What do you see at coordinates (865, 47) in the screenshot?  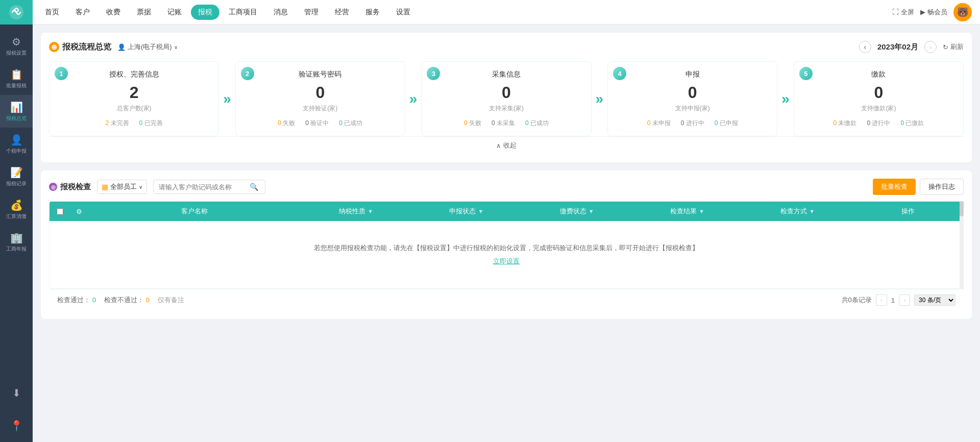 I see `prev-date-button: ‹` at bounding box center [865, 47].